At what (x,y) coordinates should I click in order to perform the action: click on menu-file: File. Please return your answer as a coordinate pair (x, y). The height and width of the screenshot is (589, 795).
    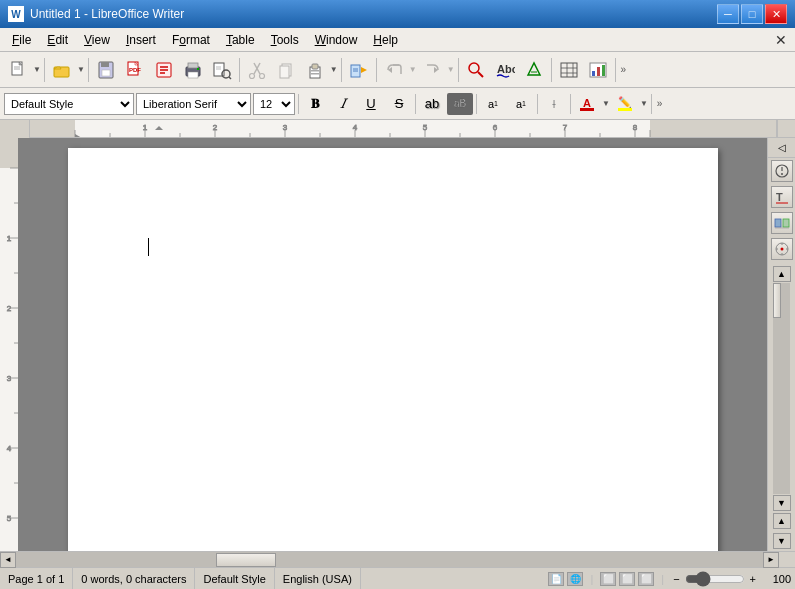
    Looking at the image, I should click on (22, 40).